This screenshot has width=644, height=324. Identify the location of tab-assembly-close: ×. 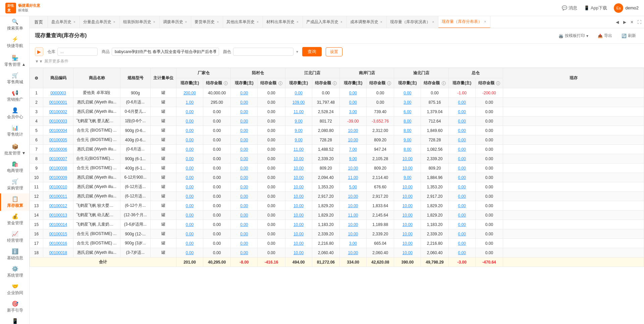
(154, 22).